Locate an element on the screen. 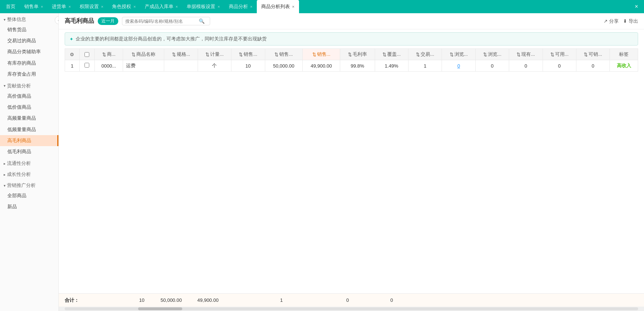  search-box: 🔍 is located at coordinates (166, 21).